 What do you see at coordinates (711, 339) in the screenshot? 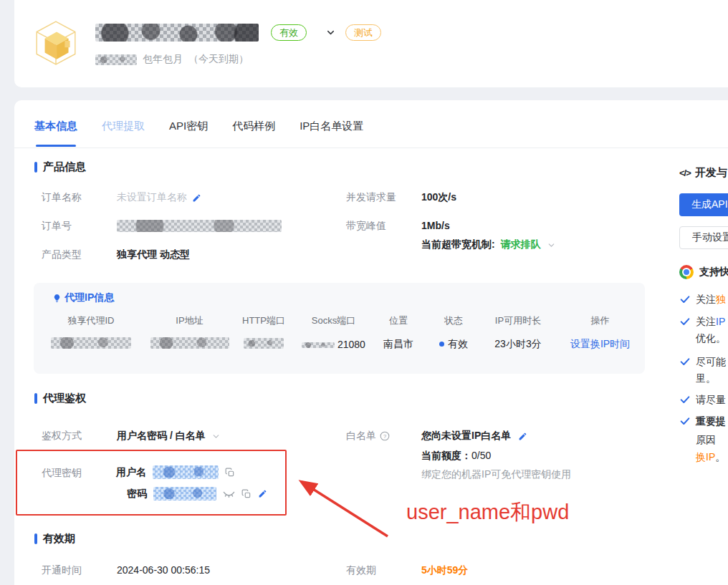
I see `tip-continuation: 优化。` at bounding box center [711, 339].